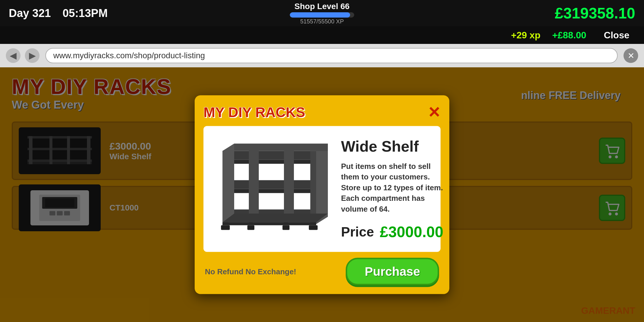 Image resolution: width=644 pixels, height=322 pixels. What do you see at coordinates (251, 272) in the screenshot?
I see `no-refund-text: No Refund No Exchange!` at bounding box center [251, 272].